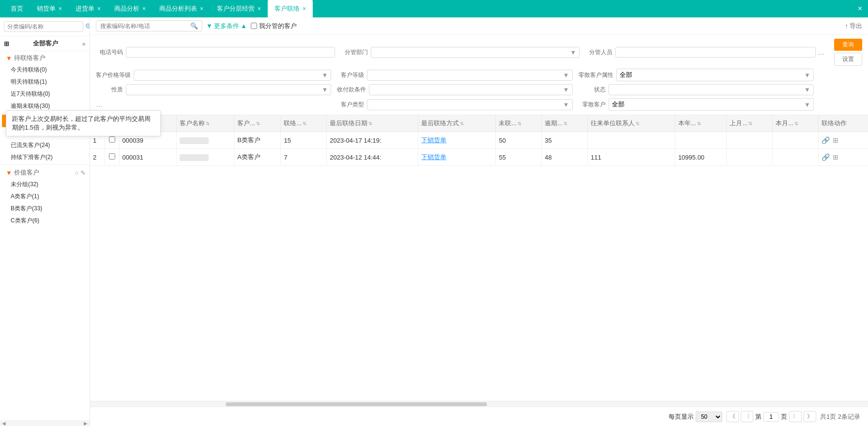  I want to click on sidebar-collapse-button: «, so click(84, 44).